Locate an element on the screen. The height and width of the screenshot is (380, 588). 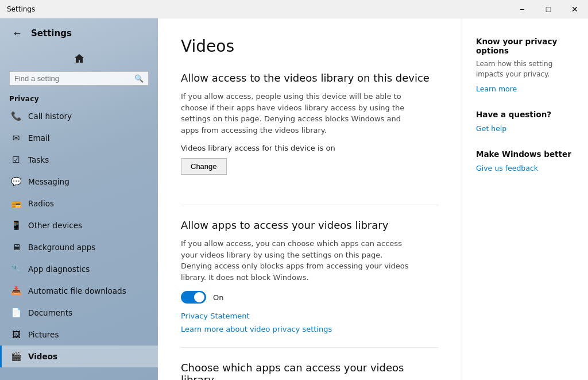
sidebar-item-label-videos: Videos is located at coordinates (42, 356).